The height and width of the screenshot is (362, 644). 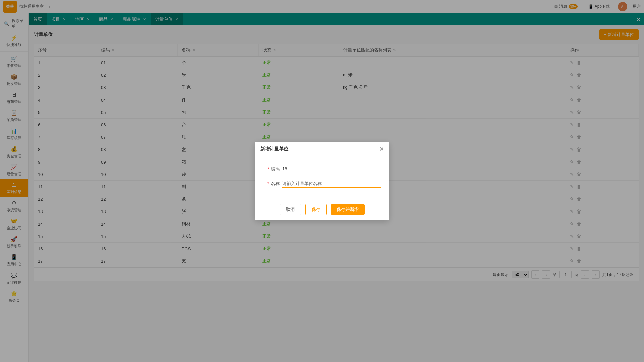 What do you see at coordinates (322, 210) in the screenshot?
I see `modal-footer: 取消 保存 保存并新增` at bounding box center [322, 210].